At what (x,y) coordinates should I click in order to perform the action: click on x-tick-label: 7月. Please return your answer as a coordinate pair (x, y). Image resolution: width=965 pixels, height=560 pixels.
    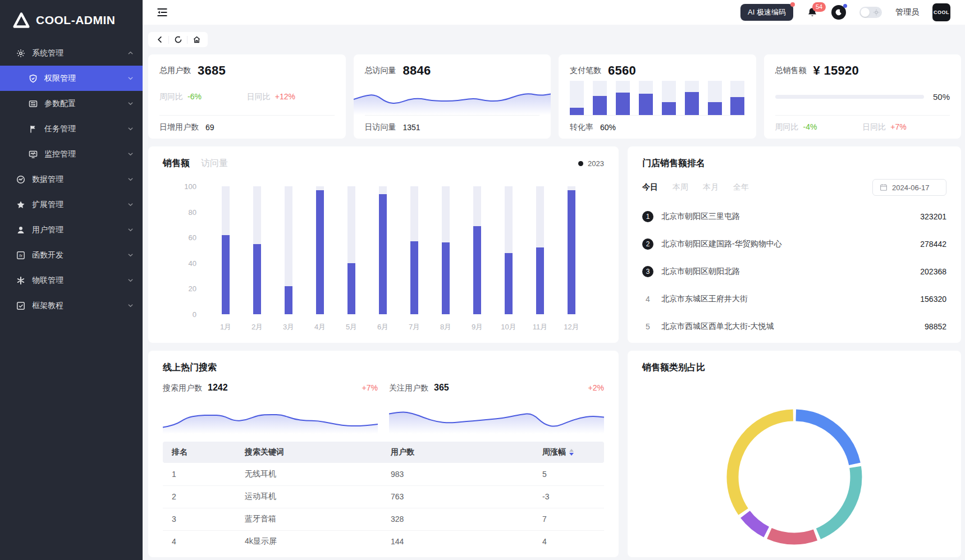
    Looking at the image, I should click on (414, 327).